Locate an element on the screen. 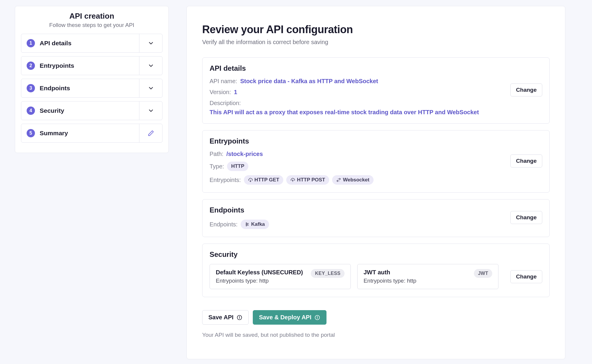  security-plan-badge: KEY_LESS is located at coordinates (328, 273).